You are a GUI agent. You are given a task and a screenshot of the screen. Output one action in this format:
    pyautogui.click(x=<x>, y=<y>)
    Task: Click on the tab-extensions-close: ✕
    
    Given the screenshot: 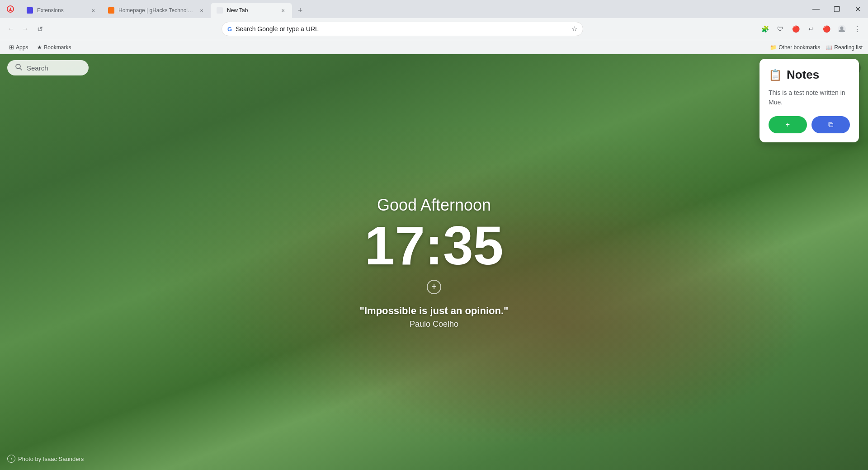 What is the action you would take?
    pyautogui.click(x=93, y=10)
    